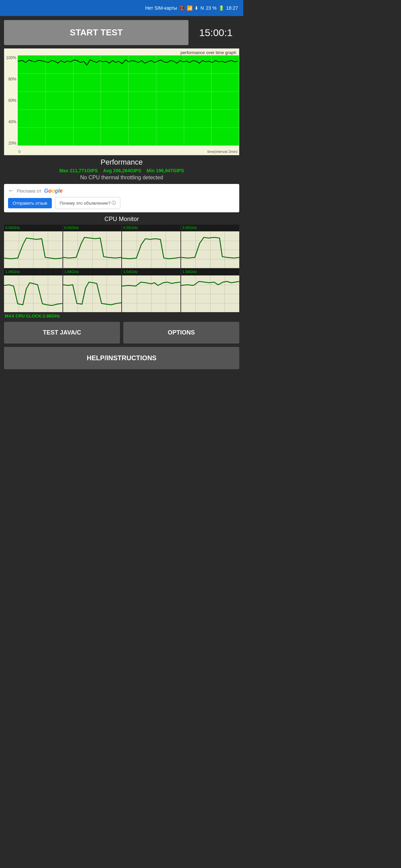 This screenshot has width=401, height=868. I want to click on sim-text: Нет SIM-карты, so click(161, 8).